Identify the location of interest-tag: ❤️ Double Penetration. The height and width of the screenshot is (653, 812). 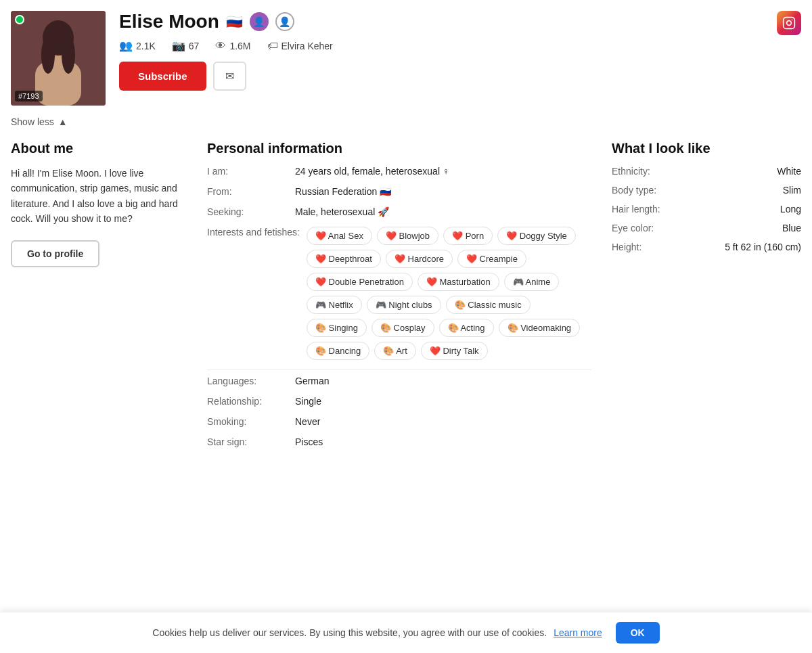
(360, 282).